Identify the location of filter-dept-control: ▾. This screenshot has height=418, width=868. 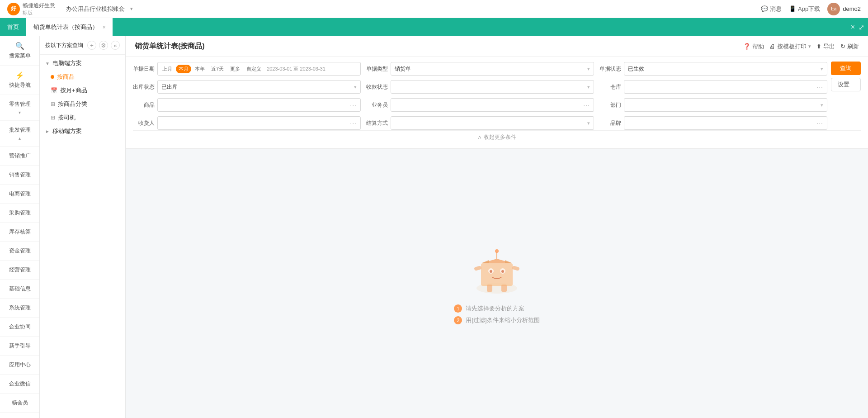
(726, 105).